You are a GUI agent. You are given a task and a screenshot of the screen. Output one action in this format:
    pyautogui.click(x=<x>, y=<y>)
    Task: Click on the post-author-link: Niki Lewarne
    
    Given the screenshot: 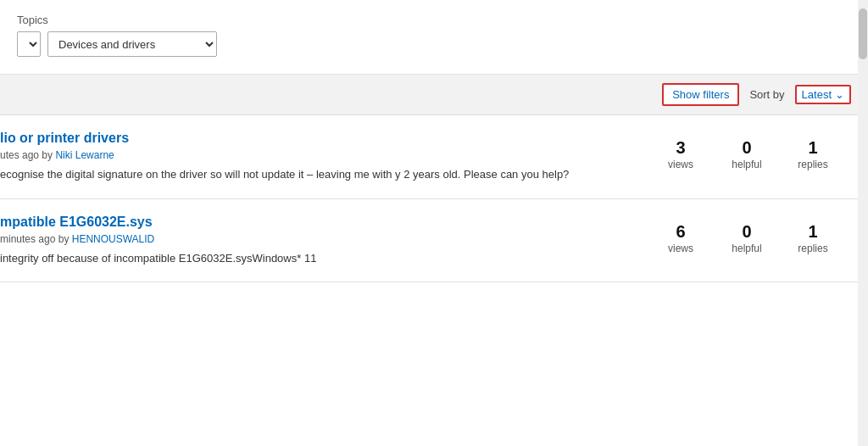 What is the action you would take?
    pyautogui.click(x=85, y=155)
    